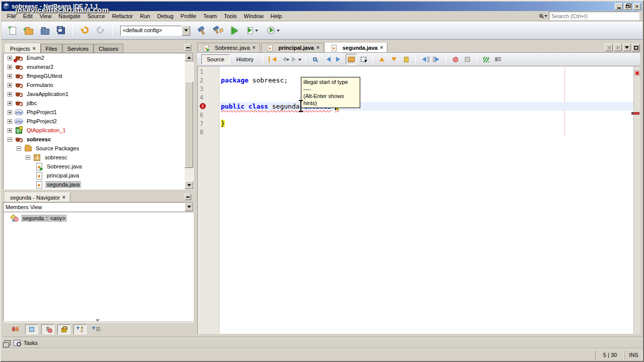  I want to click on history-view-button: History, so click(245, 59).